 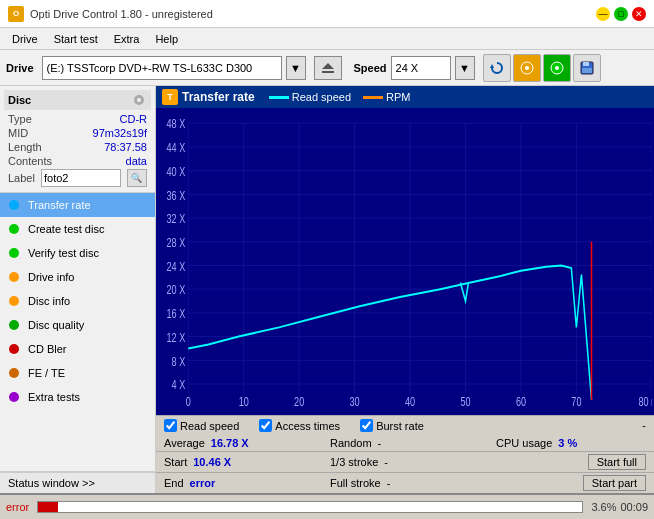 I want to click on green-disc-icon, so click(x=557, y=68).